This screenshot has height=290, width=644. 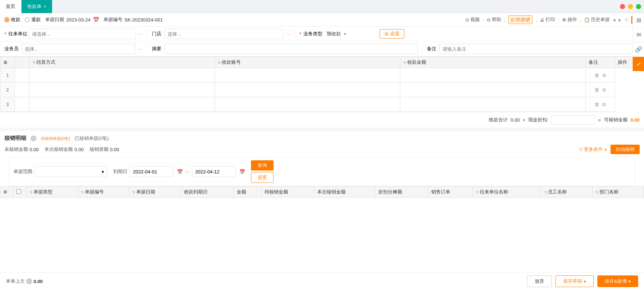 What do you see at coordinates (604, 75) in the screenshot?
I see `copy-icon-1: ⧉` at bounding box center [604, 75].